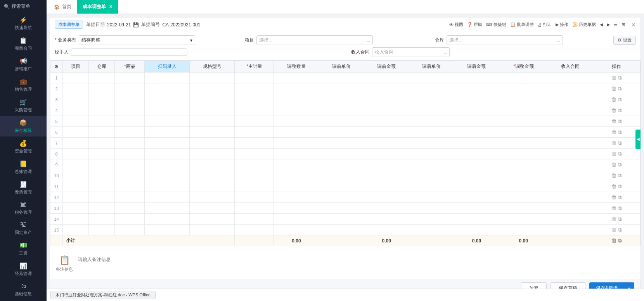 The height and width of the screenshot is (301, 644). Describe the element at coordinates (614, 121) in the screenshot. I see `delete-icon-5: 🗑` at that location.